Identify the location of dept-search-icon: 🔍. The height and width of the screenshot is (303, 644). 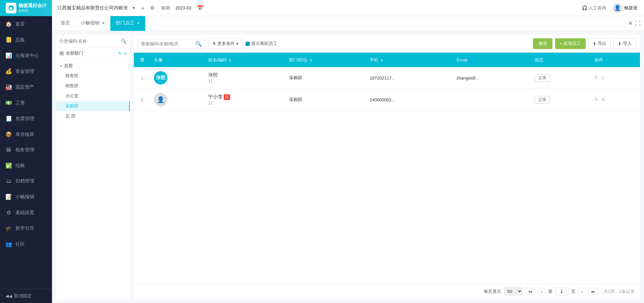
(123, 41).